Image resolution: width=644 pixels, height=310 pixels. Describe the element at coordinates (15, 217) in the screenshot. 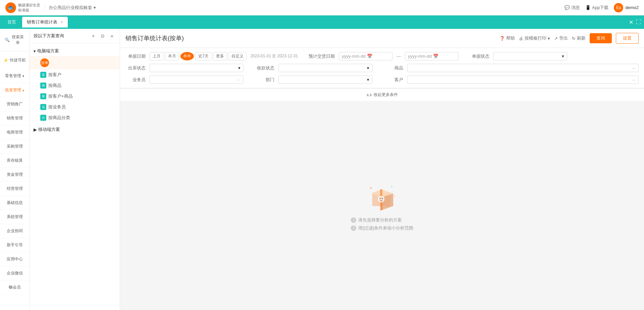

I see `sidebar-item-system: 系统管理` at that location.